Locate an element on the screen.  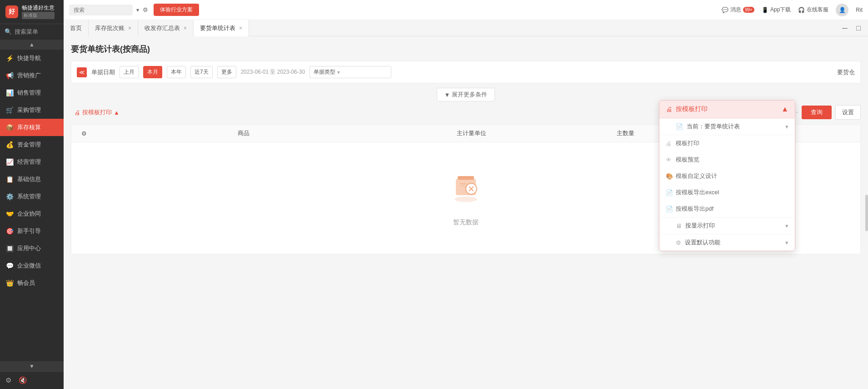
tab-order-stats: 要货单统计表 × is located at coordinates (221, 28).